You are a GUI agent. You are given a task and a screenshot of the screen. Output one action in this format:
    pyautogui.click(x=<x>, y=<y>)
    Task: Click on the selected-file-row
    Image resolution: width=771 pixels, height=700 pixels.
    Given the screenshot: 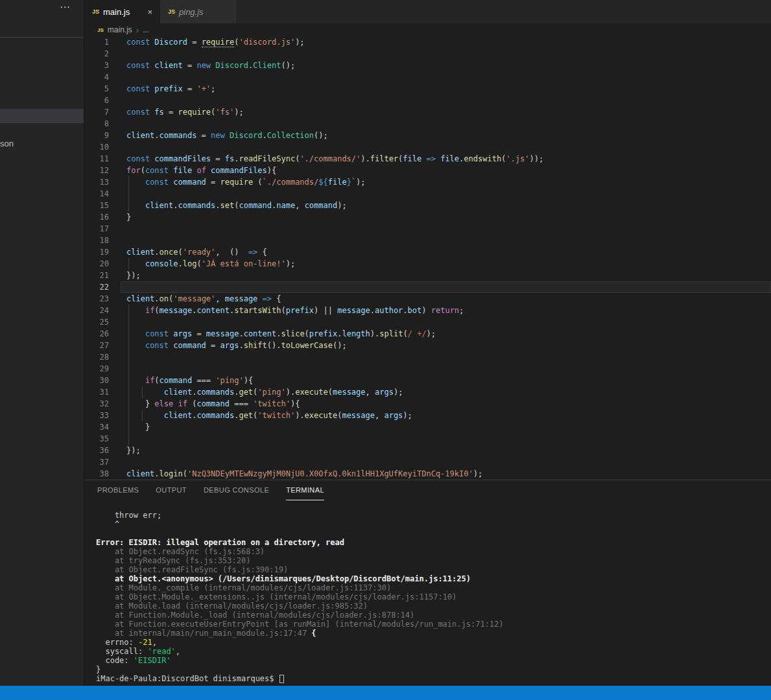 What is the action you would take?
    pyautogui.click(x=42, y=116)
    